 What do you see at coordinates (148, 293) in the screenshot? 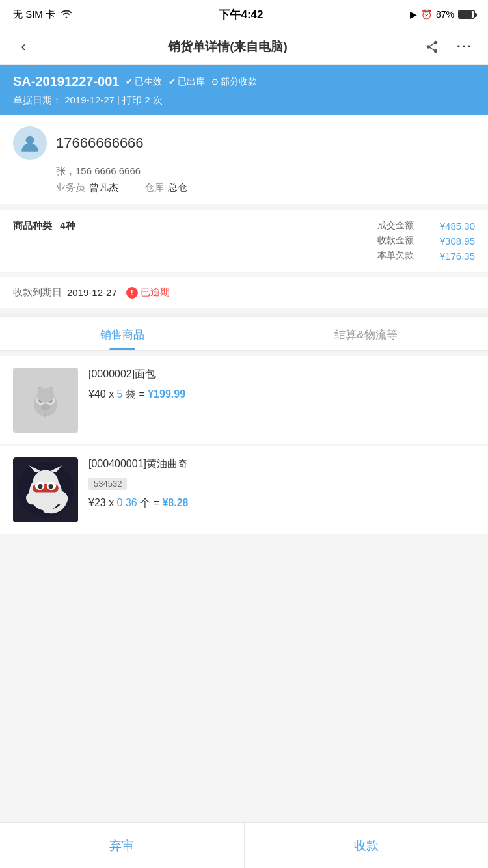
I see `overdue-badge: ! 已逾期` at bounding box center [148, 293].